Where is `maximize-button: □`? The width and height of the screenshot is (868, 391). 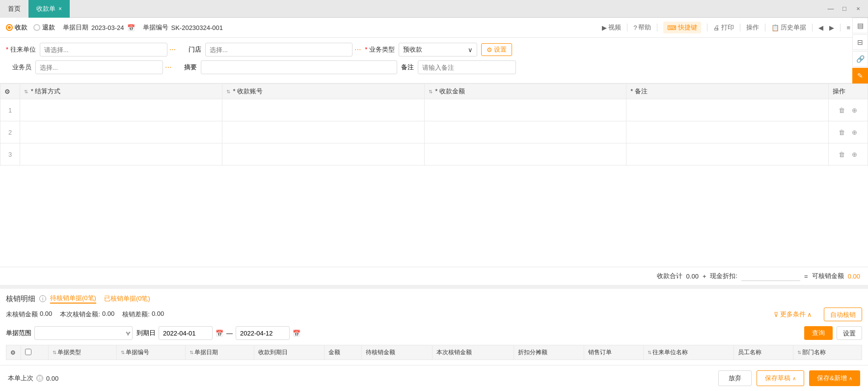 maximize-button: □ is located at coordinates (844, 9).